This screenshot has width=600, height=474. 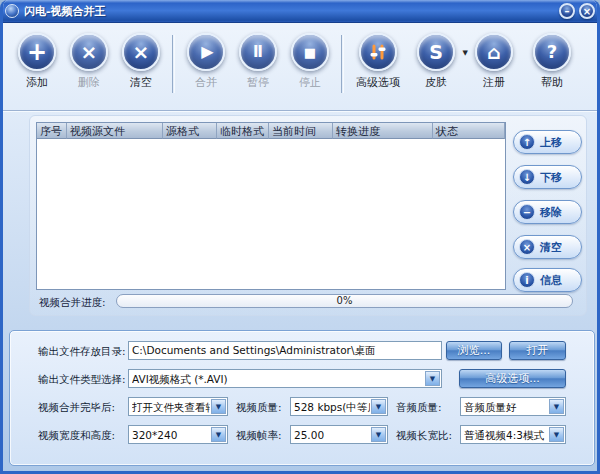 I want to click on equalizer-glyph, so click(x=378, y=52).